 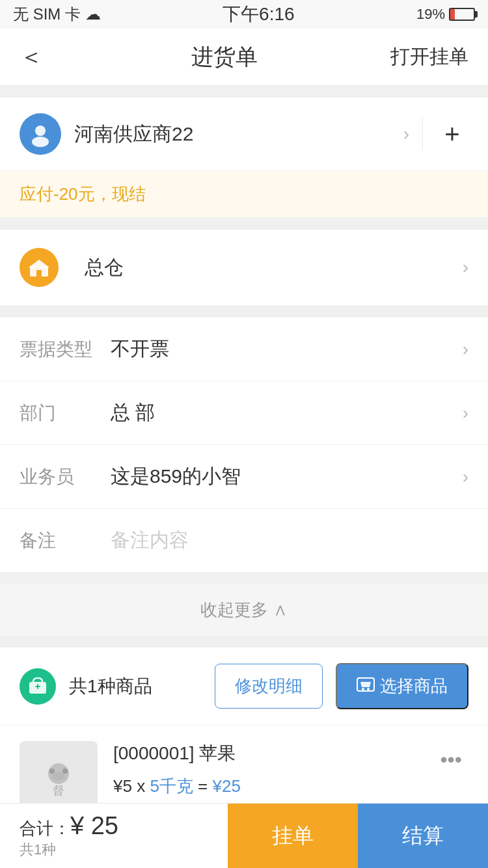 What do you see at coordinates (203, 786) in the screenshot?
I see `price-eq: =` at bounding box center [203, 786].